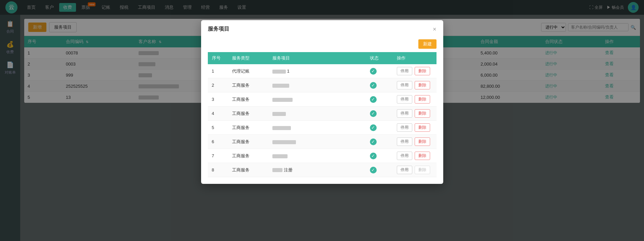  I want to click on modal-cell-seq: 3, so click(218, 99).